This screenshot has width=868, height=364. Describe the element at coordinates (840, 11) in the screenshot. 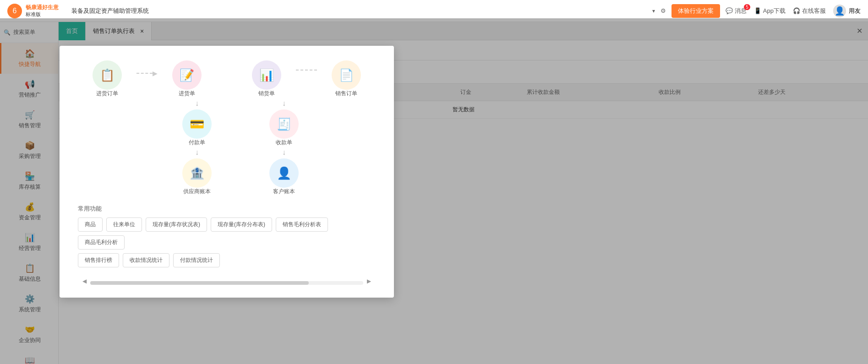

I see `avatar: 👤` at that location.